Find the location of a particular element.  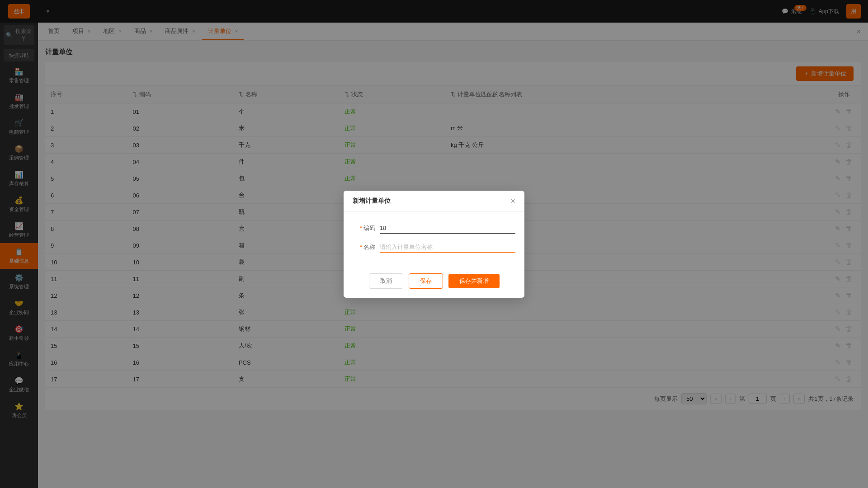

modal-title: 新增计量单位 is located at coordinates (372, 201).